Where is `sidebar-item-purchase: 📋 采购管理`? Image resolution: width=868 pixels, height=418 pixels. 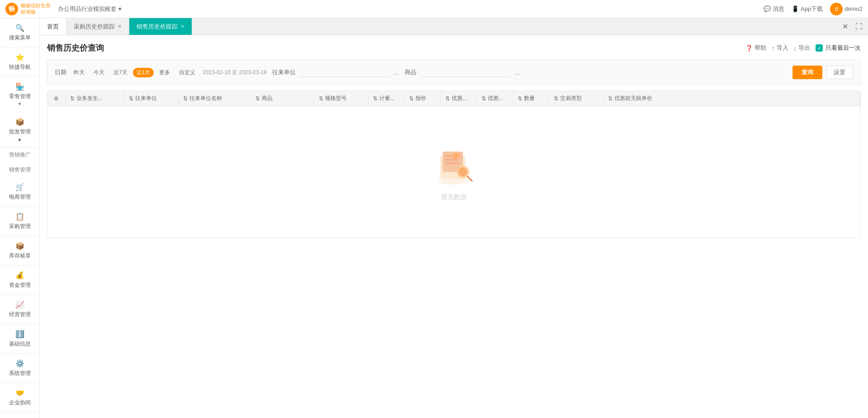 sidebar-item-purchase: 📋 采购管理 is located at coordinates (20, 222).